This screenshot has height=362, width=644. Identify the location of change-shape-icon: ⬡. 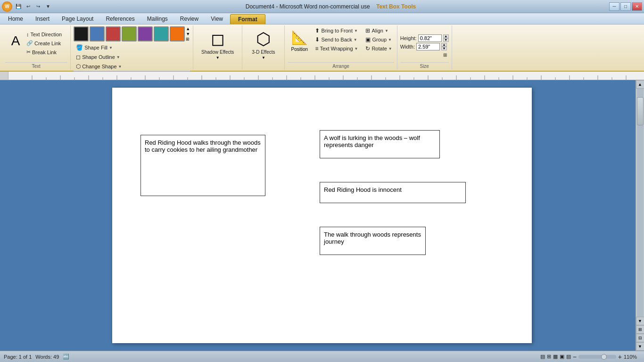
(78, 66).